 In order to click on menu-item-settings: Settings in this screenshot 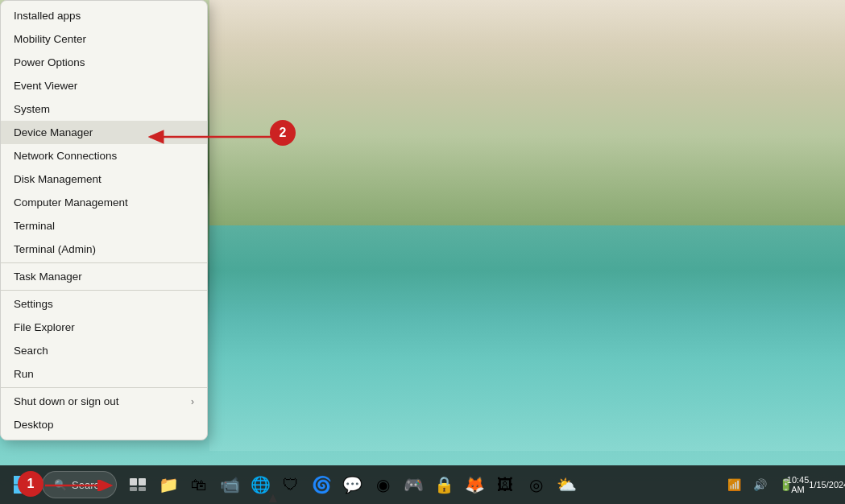, I will do `click(104, 304)`.